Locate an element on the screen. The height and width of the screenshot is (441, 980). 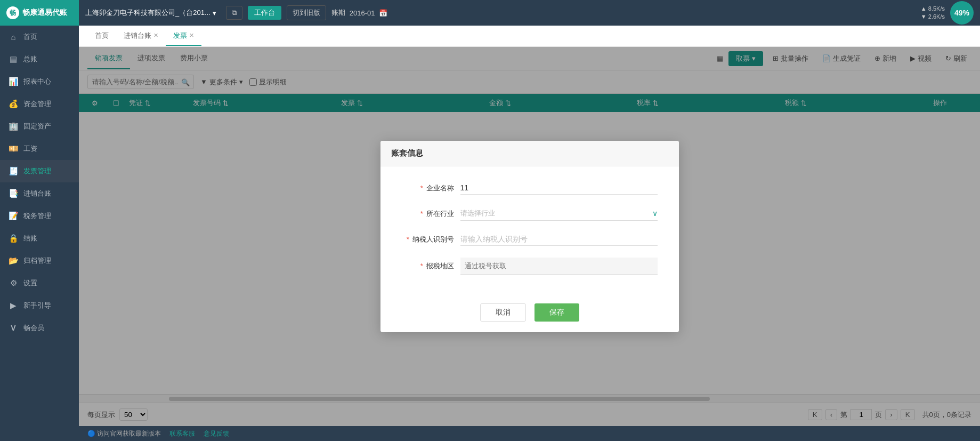
sidebar-item-settings: ⚙ 设置 is located at coordinates (39, 283).